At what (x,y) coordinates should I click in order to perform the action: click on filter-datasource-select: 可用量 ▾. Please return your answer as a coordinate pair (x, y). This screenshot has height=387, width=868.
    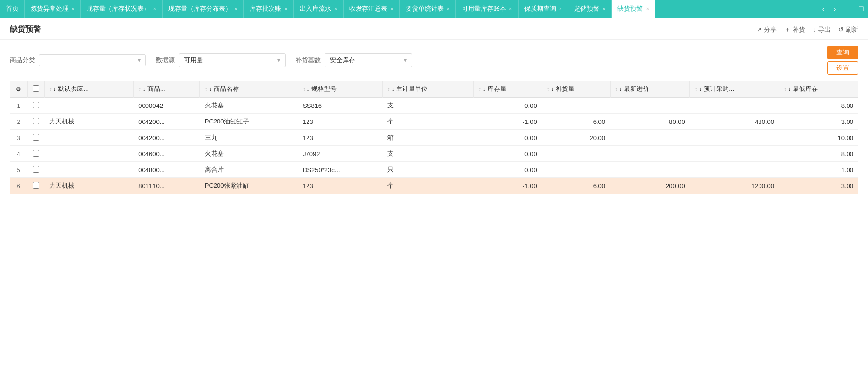
    Looking at the image, I should click on (232, 60).